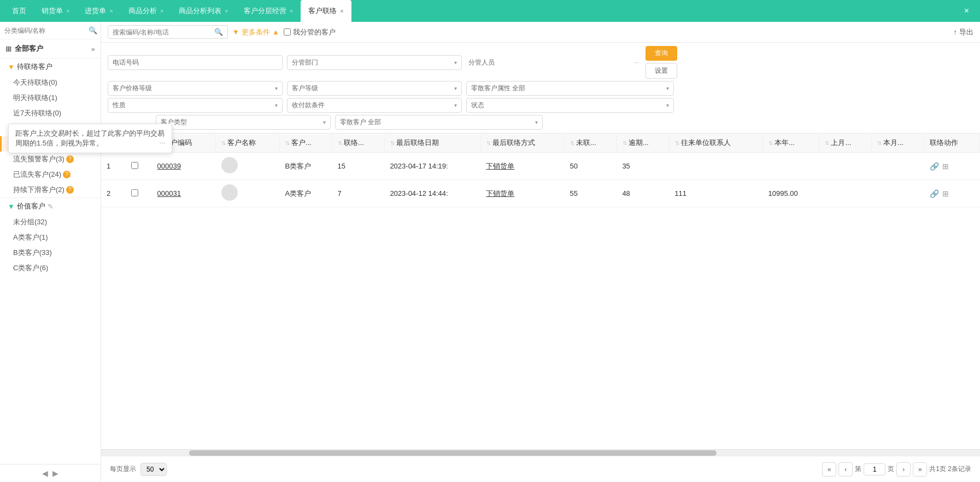  Describe the element at coordinates (90, 138) in the screenshot. I see `tooltip-anomaly-explanation: 距客户上次交易时长，超过了此客户的平均交易周期的1.5倍，则视为异常。 ···` at that location.